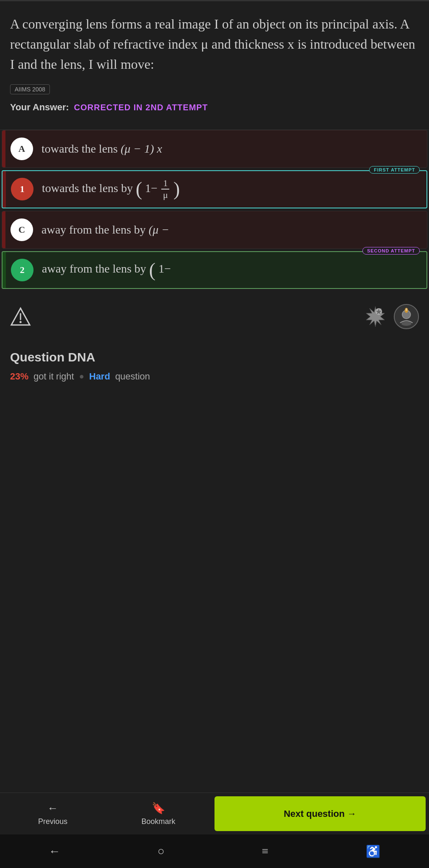  What do you see at coordinates (373, 851) in the screenshot?
I see `android-accessibility-button: ♿` at bounding box center [373, 851].